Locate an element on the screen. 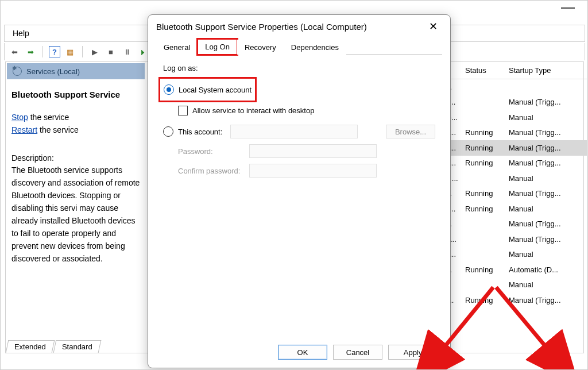 This screenshot has width=588, height=370. table-row: Manual is located at coordinates (516, 285).